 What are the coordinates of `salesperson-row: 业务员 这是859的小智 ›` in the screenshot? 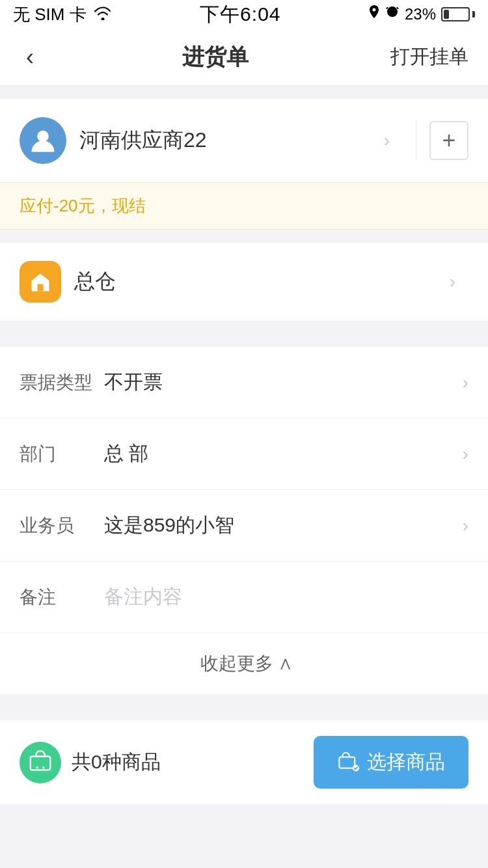 It's located at (244, 526).